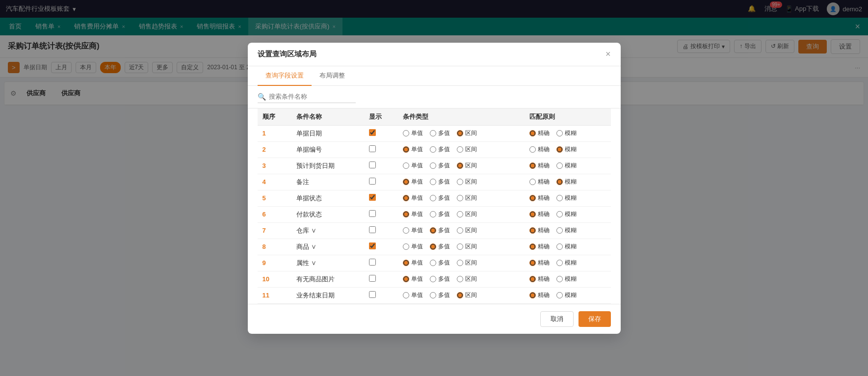 This screenshot has height=376, width=868. Describe the element at coordinates (567, 109) in the screenshot. I see `col-match: 匹配原则` at that location.